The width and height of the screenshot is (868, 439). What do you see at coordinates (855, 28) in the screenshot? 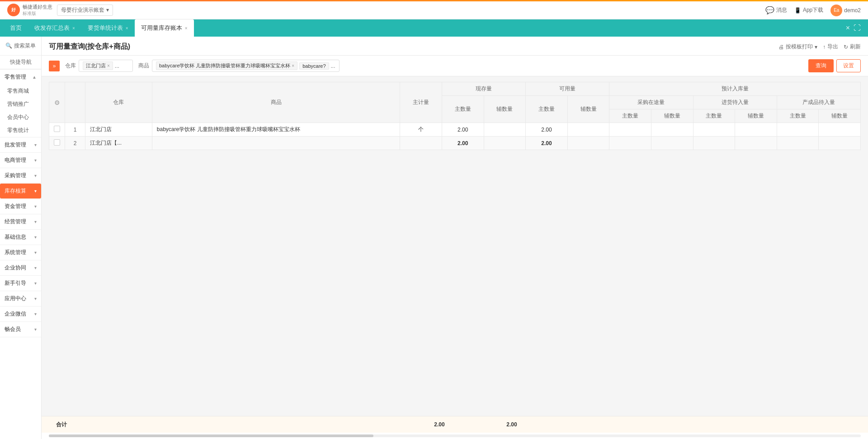
I see `tab-actions: × ⛶` at bounding box center [855, 28].